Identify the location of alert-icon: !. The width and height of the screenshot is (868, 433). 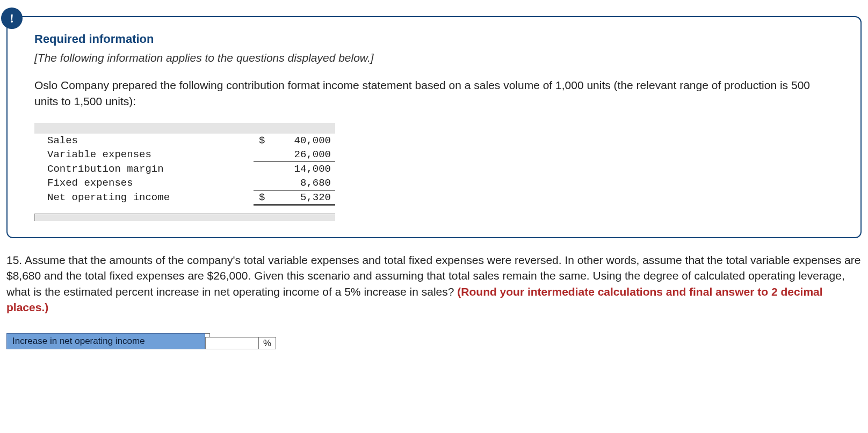
(12, 18).